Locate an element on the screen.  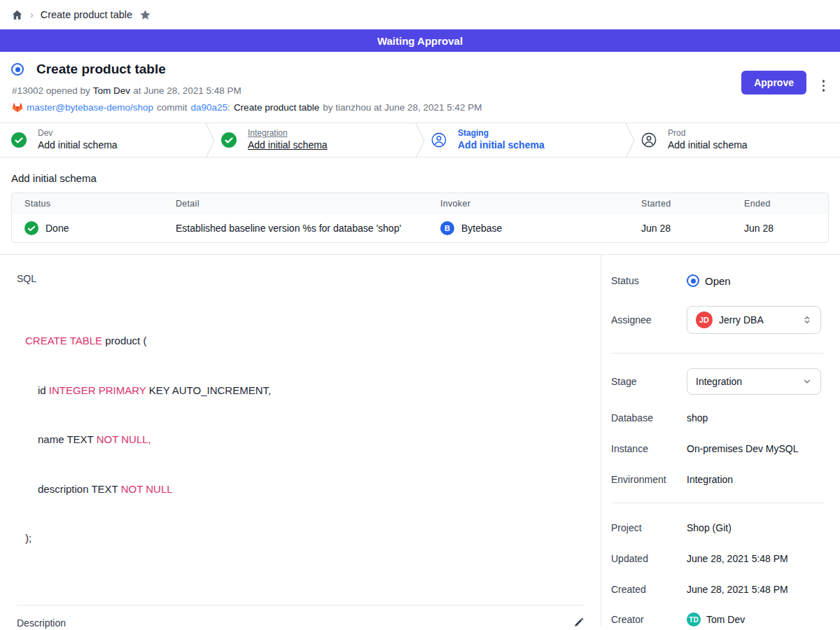
issue-open-status-icon is located at coordinates (18, 69).